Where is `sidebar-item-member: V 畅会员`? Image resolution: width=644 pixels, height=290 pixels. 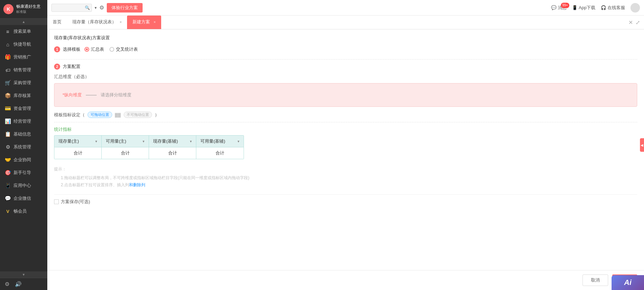 sidebar-item-member: V 畅会员 is located at coordinates (24, 211).